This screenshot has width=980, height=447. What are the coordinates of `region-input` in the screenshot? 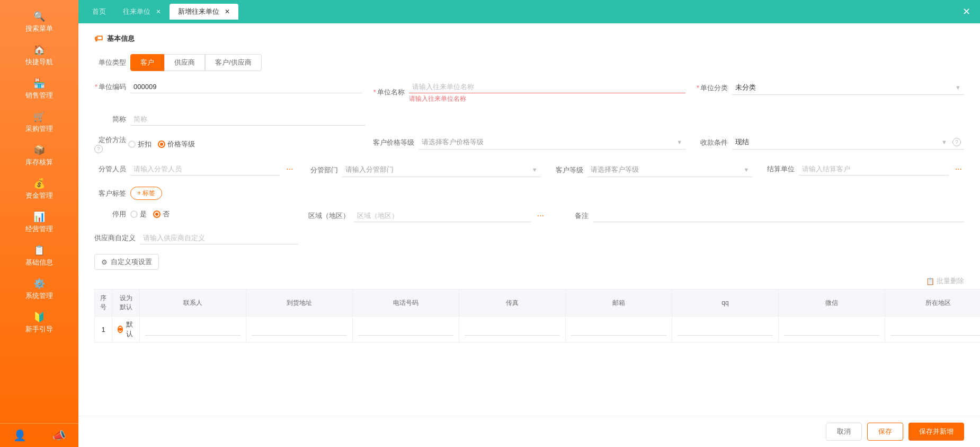 It's located at (442, 216).